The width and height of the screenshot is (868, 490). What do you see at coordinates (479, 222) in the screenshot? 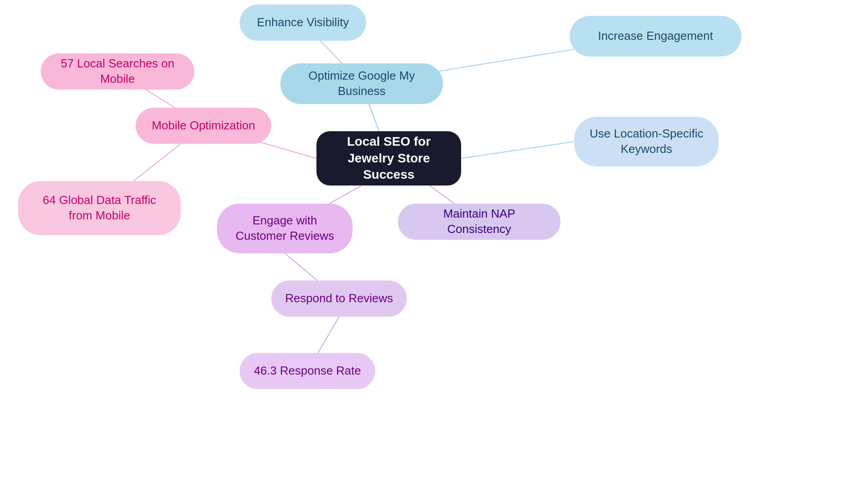
I see `nap-consistency-node: Maintain NAP Consistency` at bounding box center [479, 222].